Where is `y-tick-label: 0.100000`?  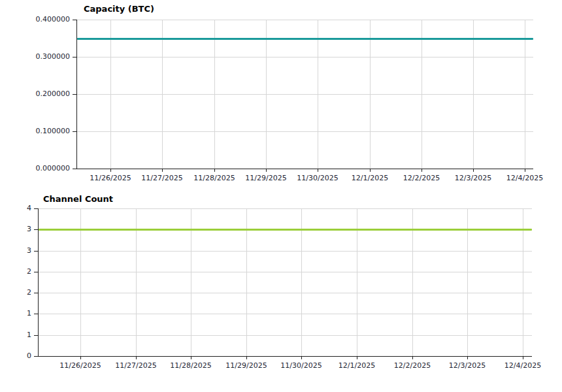
y-tick-label: 0.100000 is located at coordinates (47, 131).